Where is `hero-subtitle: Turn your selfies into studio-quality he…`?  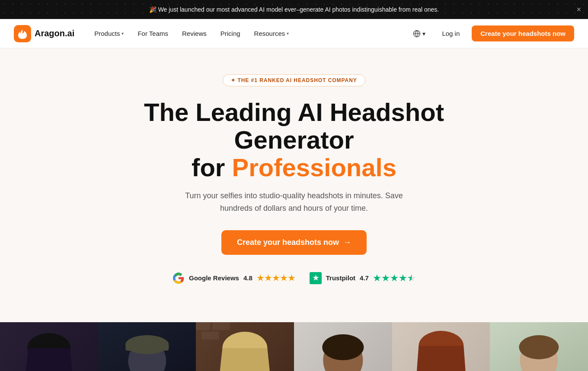 hero-subtitle: Turn your selfies into studio-quality he… is located at coordinates (294, 202).